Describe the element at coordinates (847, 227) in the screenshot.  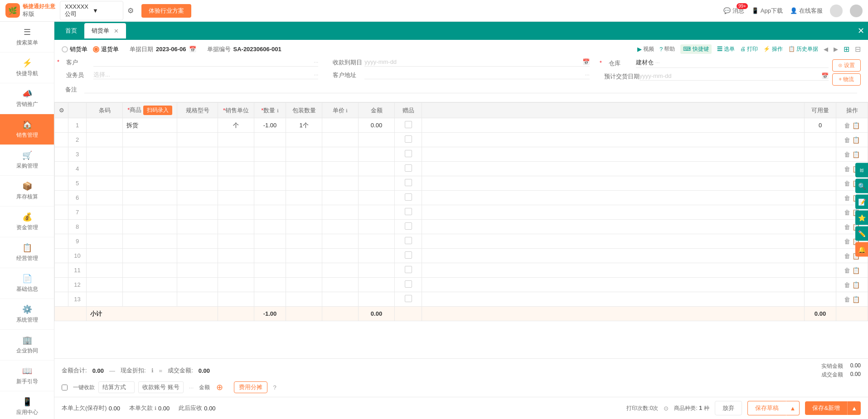
I see `row-delete-8: 🗑` at that location.